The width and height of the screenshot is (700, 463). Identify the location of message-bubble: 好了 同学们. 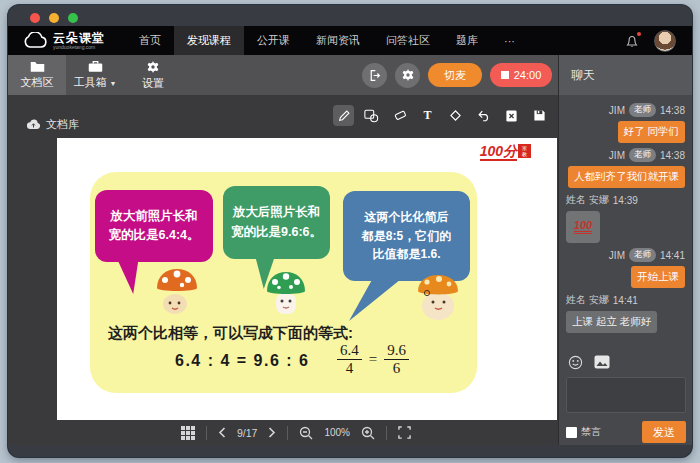
(652, 132).